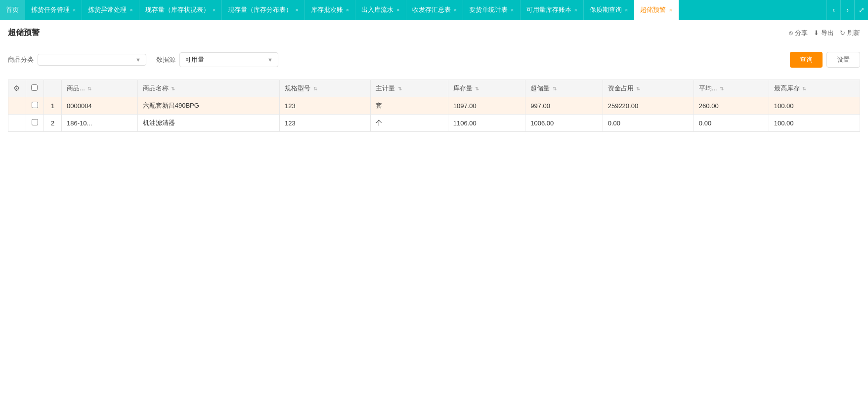 This screenshot has width=868, height=395. Describe the element at coordinates (181, 10) in the screenshot. I see `nav-item-stock-status: 现存量（库存状况表） ×` at that location.